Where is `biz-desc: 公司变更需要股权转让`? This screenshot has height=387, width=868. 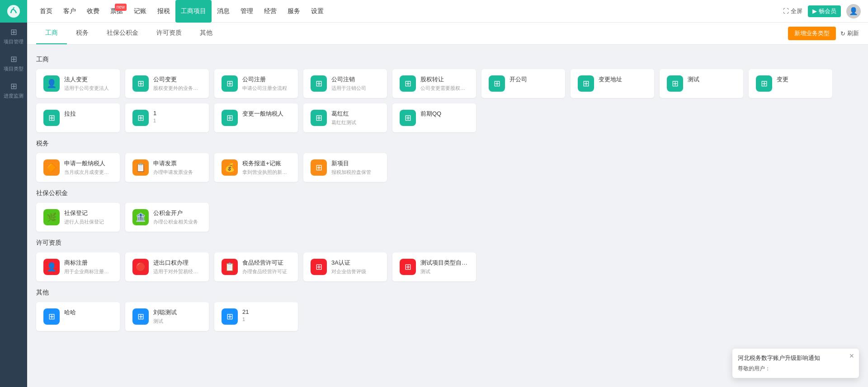
biz-desc: 公司变更需要股权转让 is located at coordinates (445, 89).